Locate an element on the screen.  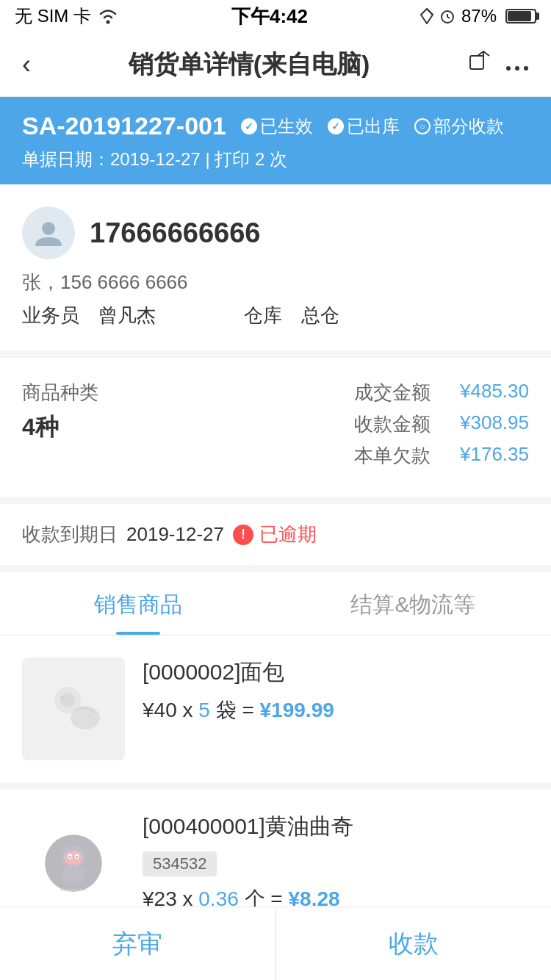
status-badges: ✓ 已生效 ✓ 已出库 ○ 部分收款 is located at coordinates (372, 126).